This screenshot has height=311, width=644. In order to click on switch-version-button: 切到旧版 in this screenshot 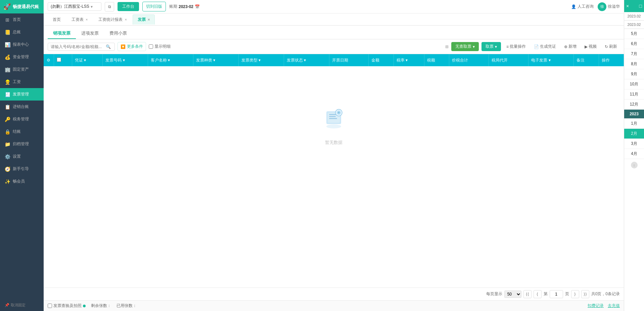, I will do `click(154, 7)`.